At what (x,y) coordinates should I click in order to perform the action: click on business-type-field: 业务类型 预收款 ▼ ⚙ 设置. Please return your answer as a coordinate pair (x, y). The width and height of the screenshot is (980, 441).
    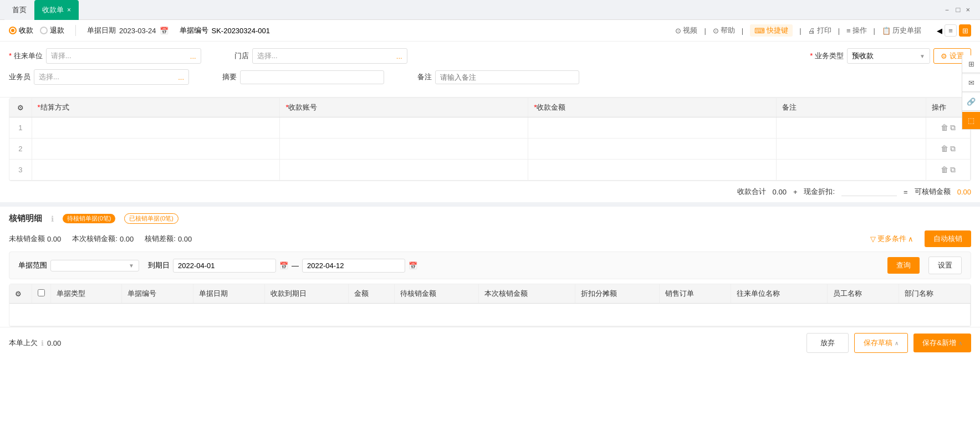
    Looking at the image, I should click on (706, 56).